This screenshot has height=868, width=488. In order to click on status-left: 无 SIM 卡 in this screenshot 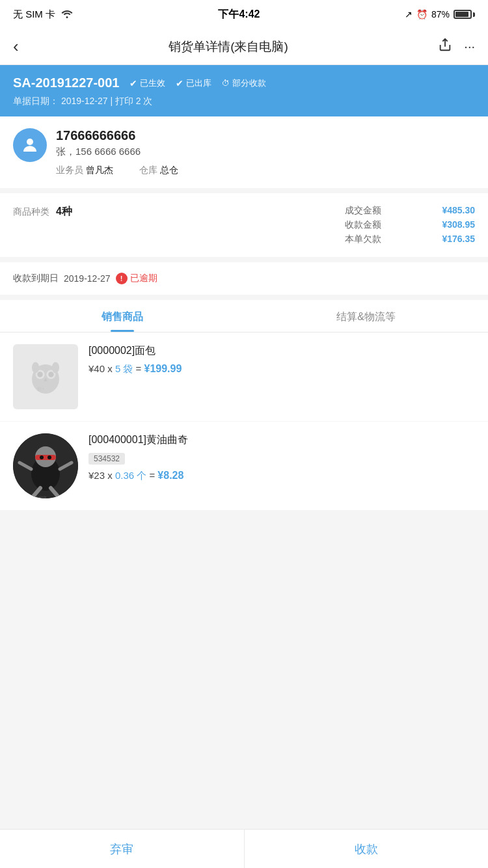, I will do `click(43, 14)`.